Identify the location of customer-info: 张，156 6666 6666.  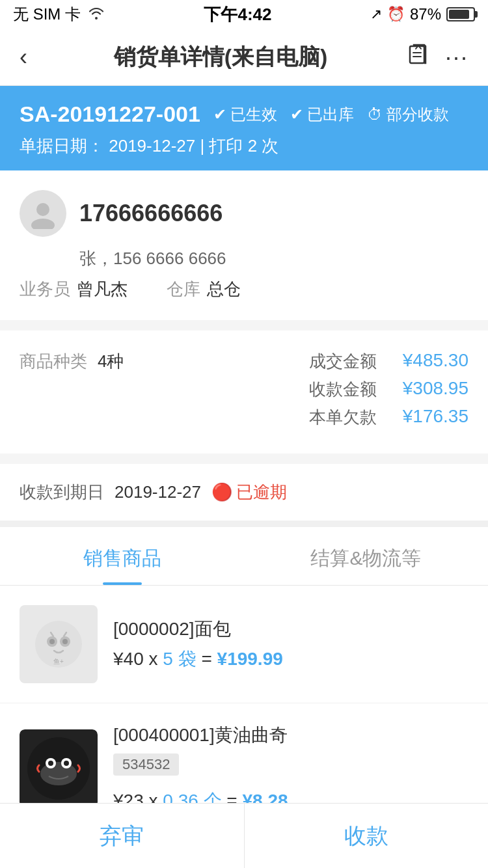
(244, 259).